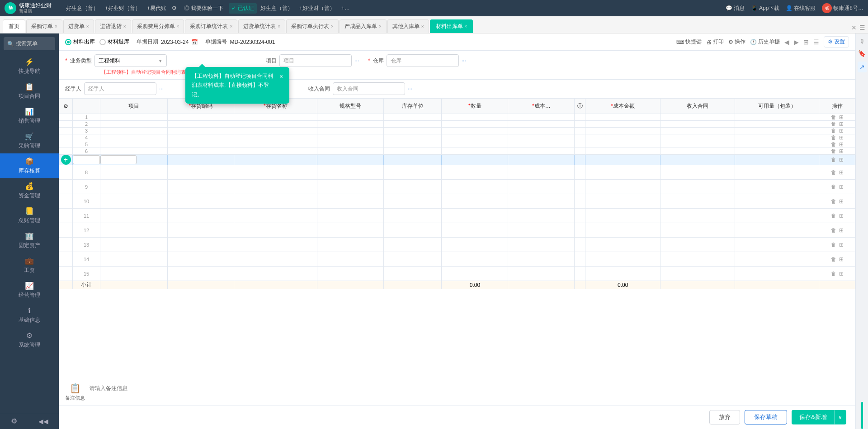 The image size is (868, 429). I want to click on sidebar-item-assets: 🏢 固定资产, so click(29, 241).